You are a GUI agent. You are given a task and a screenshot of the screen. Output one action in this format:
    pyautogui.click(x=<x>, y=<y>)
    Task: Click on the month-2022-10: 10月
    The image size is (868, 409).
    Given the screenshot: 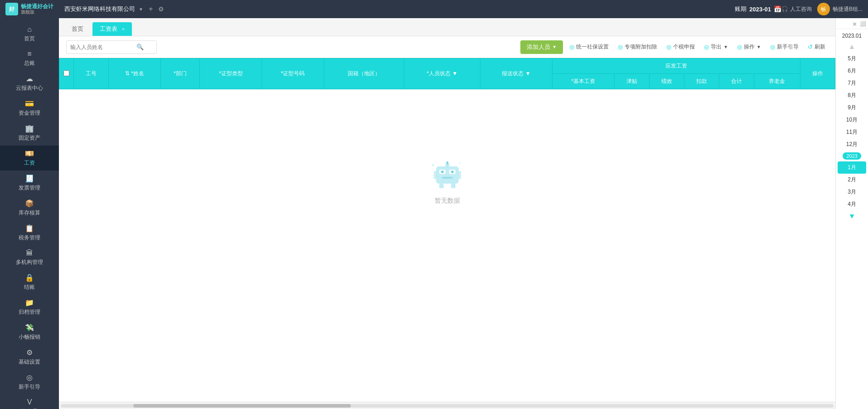 What is the action you would take?
    pyautogui.click(x=852, y=120)
    